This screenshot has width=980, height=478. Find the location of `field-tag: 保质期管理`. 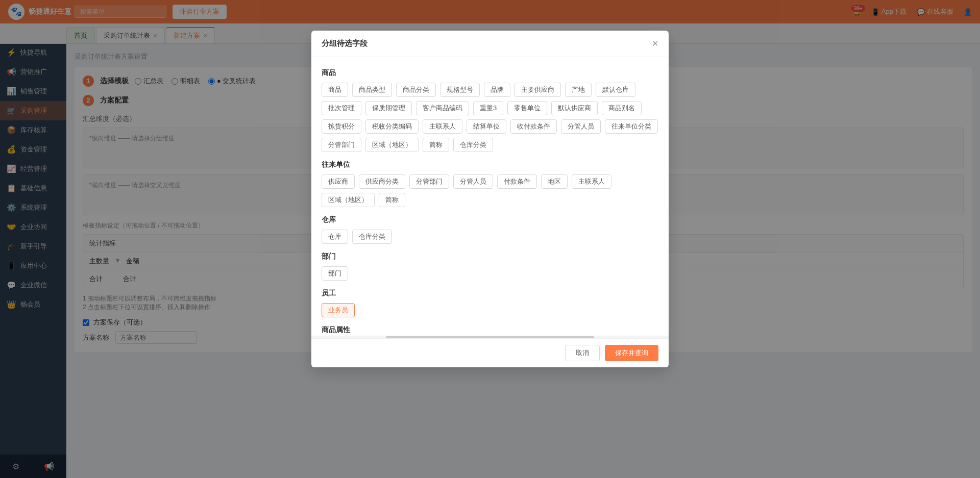

field-tag: 保质期管理 is located at coordinates (389, 108).